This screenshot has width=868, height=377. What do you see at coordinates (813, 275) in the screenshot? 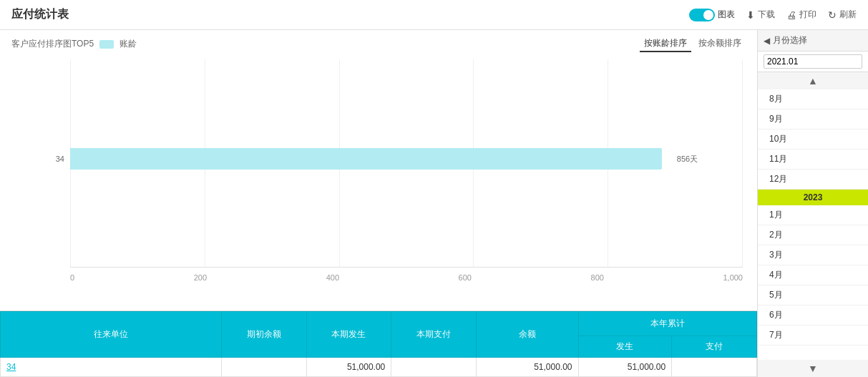
I see `month-item-4: 4月` at bounding box center [813, 275].